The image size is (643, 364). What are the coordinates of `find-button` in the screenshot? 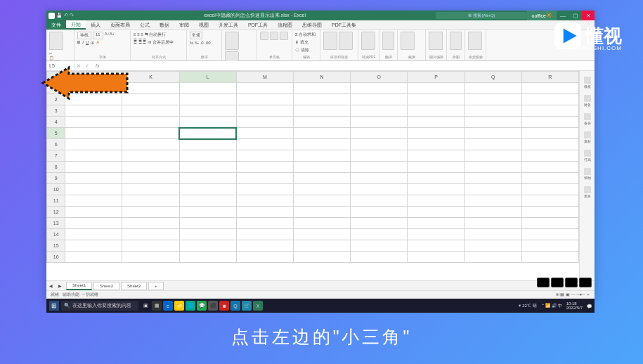 It's located at (346, 41).